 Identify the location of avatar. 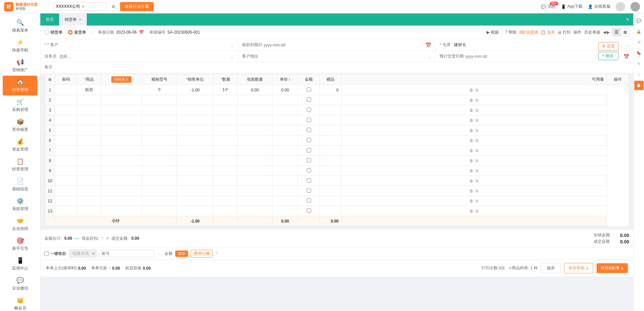
(620, 7).